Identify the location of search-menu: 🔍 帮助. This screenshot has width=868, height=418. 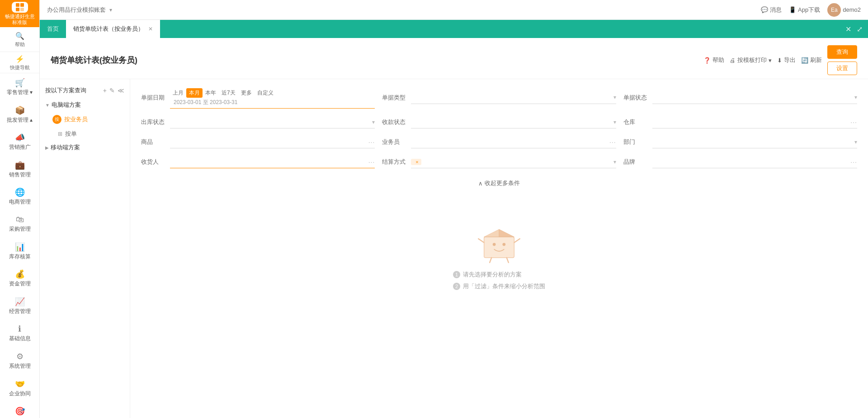
(20, 40).